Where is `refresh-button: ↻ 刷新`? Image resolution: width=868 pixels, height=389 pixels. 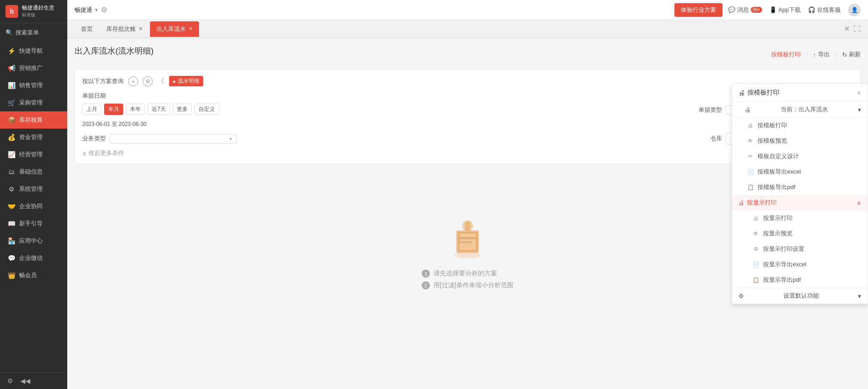
refresh-button: ↻ 刷新 is located at coordinates (852, 55).